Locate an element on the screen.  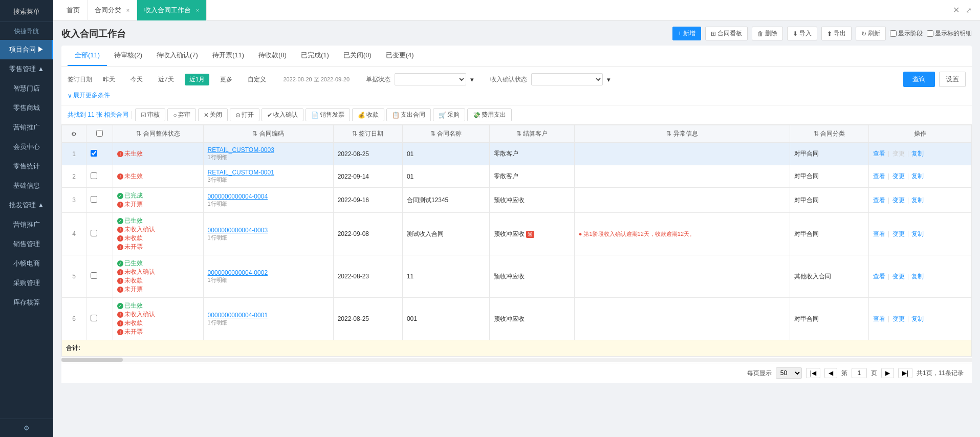
row-code: 0000000000004-00011行明细 is located at coordinates (268, 319).